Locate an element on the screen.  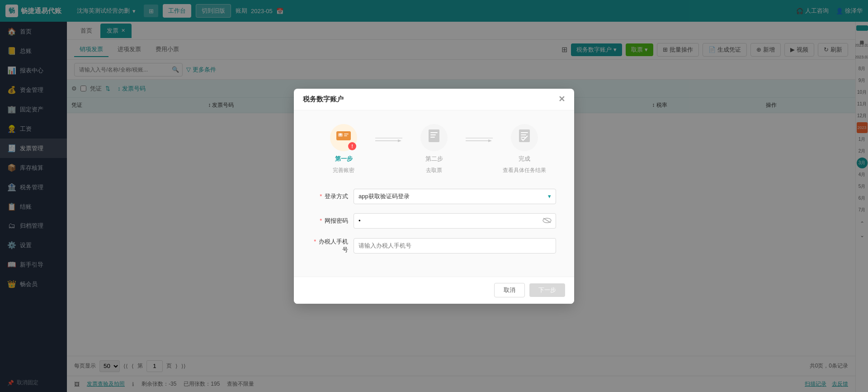
dialog-title: 税务数字账户 is located at coordinates (323, 100).